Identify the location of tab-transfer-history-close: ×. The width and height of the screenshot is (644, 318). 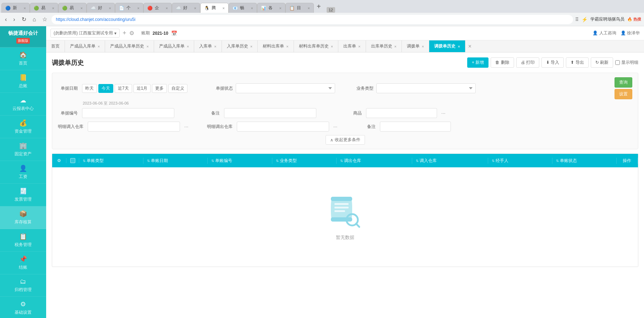
(459, 46).